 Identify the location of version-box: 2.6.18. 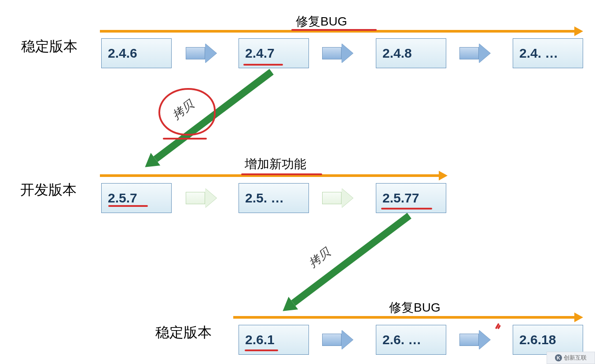
(548, 340).